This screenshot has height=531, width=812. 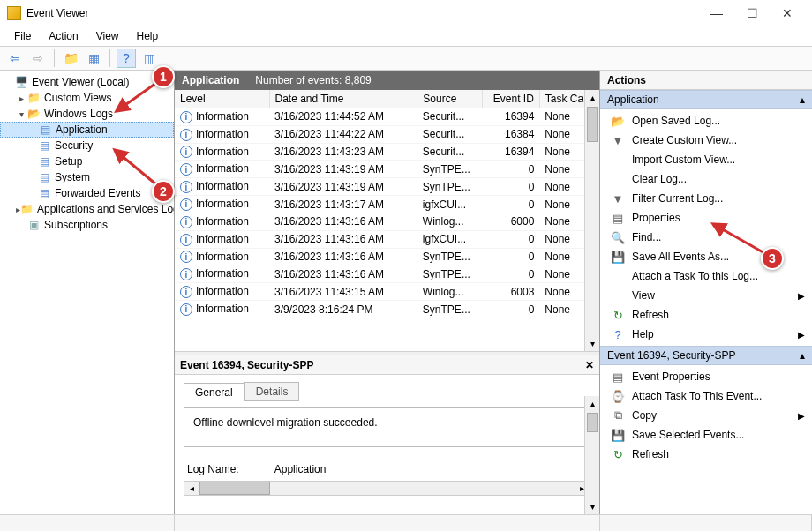 I want to click on back-button: ⇦, so click(x=15, y=58).